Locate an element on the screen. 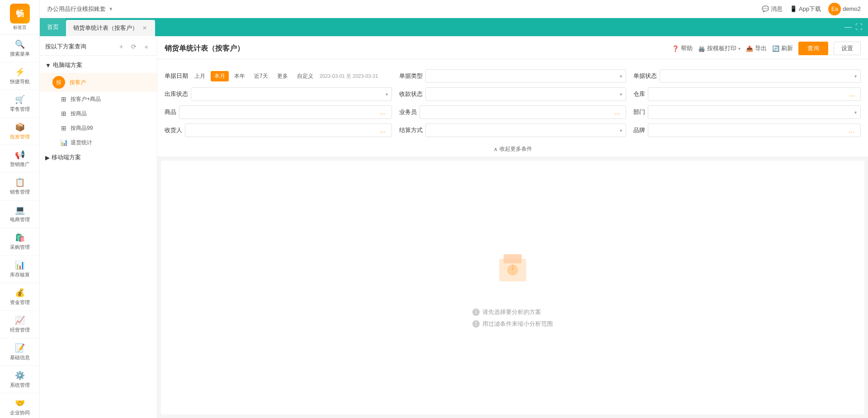 This screenshot has height=418, width=868. settlement-filter-group: 结算方式 ▾ is located at coordinates (513, 130).